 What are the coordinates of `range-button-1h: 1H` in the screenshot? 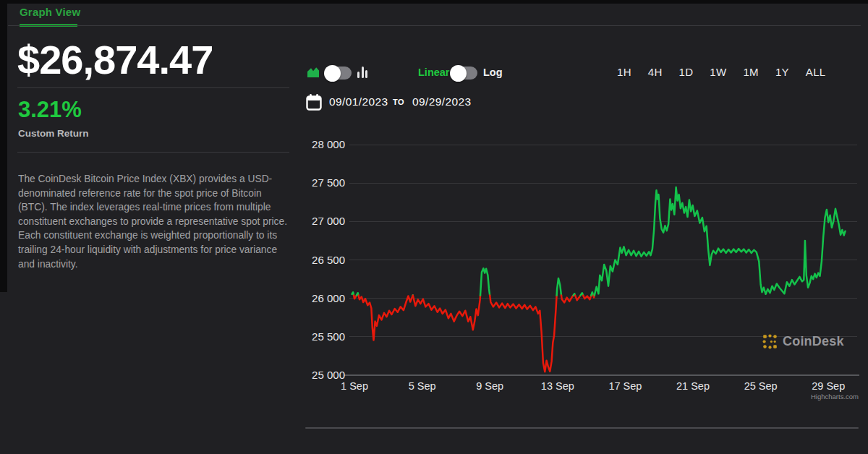 It's located at (624, 72).